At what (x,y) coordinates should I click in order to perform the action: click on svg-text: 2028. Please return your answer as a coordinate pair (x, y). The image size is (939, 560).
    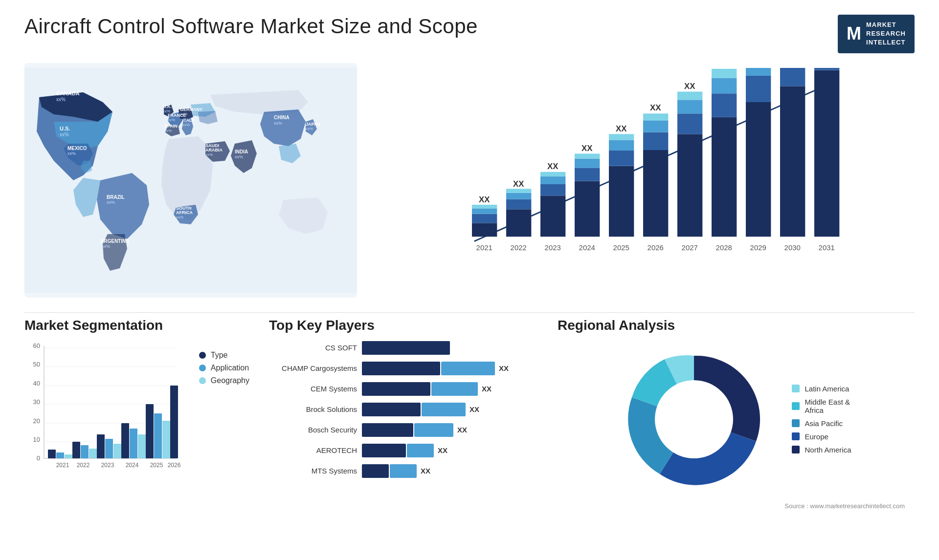
    Looking at the image, I should click on (724, 247).